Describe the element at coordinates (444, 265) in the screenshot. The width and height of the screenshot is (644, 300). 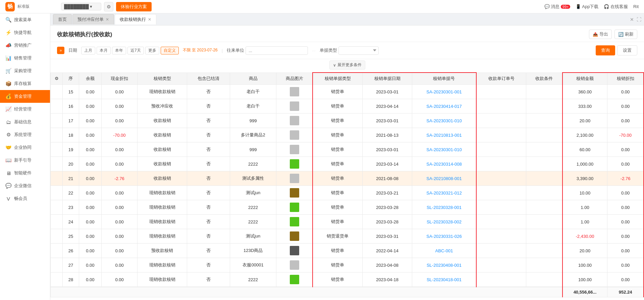
I see `cell-verify-bill-no: SL-20230408-001` at that location.